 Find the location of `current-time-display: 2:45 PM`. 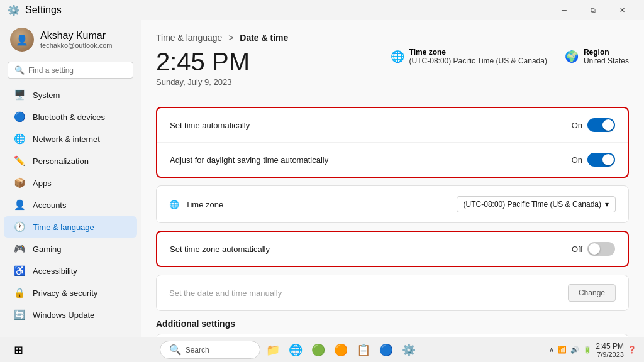

current-time-display: 2:45 PM is located at coordinates (203, 62).